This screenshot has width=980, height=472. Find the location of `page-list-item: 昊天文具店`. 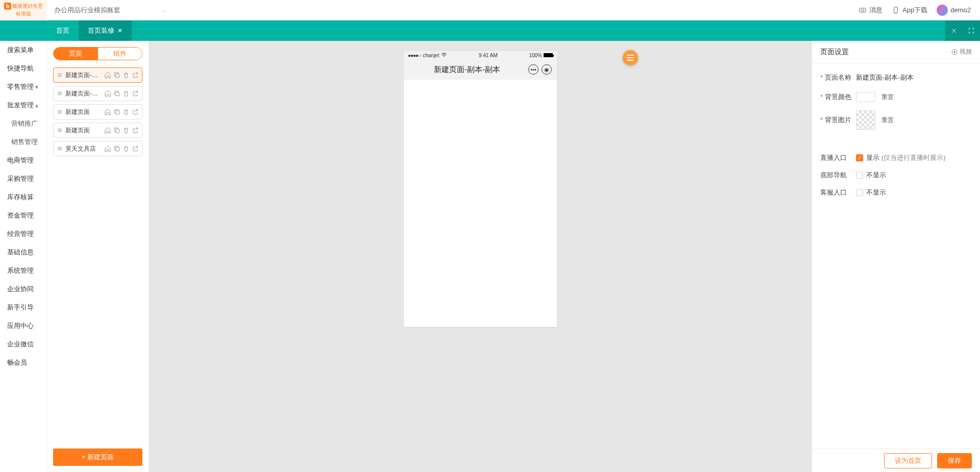

page-list-item: 昊天文具店 is located at coordinates (98, 149).